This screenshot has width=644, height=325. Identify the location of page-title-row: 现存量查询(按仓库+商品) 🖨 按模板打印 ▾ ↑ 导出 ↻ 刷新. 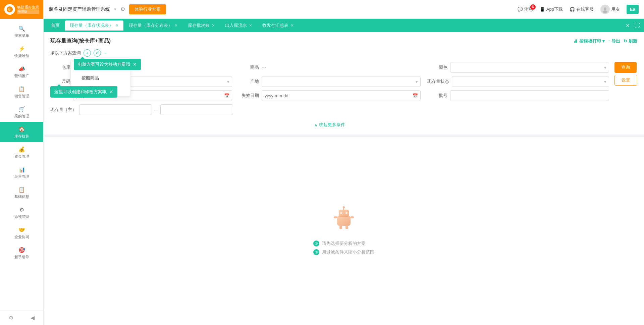
(344, 41).